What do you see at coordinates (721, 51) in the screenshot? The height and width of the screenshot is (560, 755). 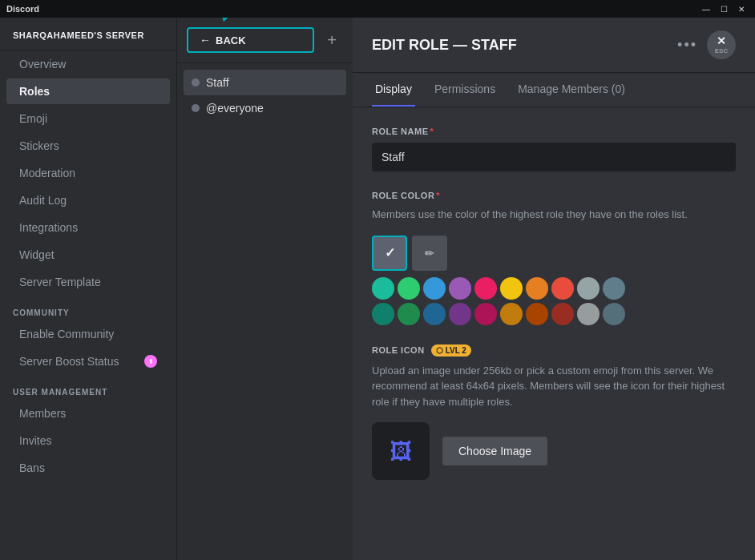 I see `esc-label: ESC` at bounding box center [721, 51].